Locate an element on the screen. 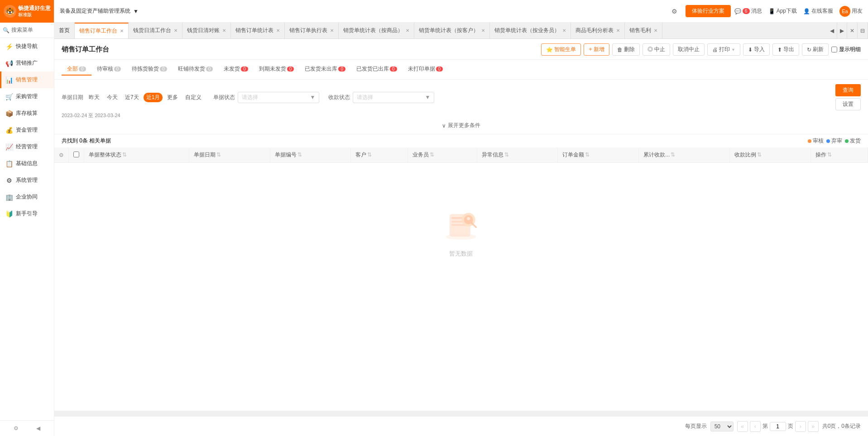 Image resolution: width=868 pixels, height=436 pixels. sort-icon-status: ⇅ is located at coordinates (125, 155).